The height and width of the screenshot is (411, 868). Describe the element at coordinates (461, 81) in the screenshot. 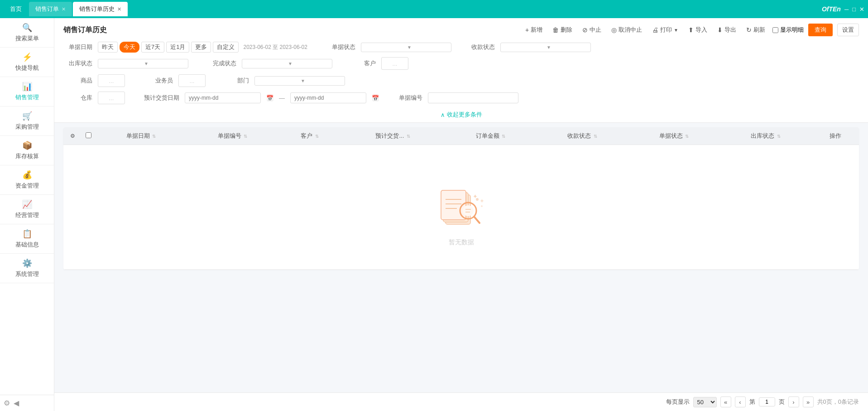

I see `filter-row-3: 商品 ... 业务员 ... 部门 ▼` at that location.